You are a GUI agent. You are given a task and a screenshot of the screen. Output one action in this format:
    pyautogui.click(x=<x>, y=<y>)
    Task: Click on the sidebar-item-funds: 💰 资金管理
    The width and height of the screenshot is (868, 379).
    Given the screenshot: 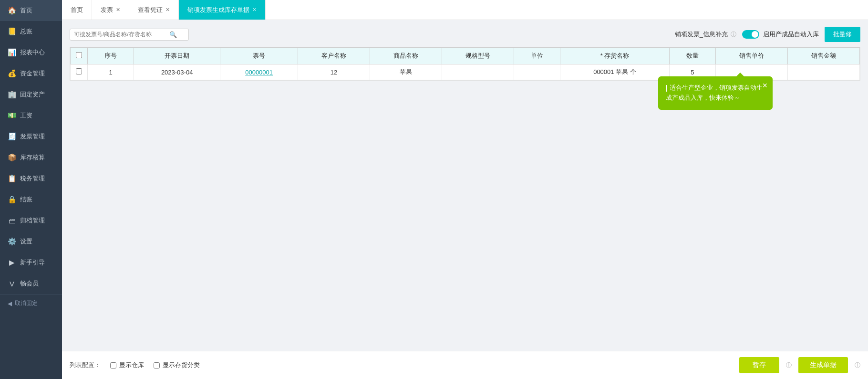 What is the action you would take?
    pyautogui.click(x=31, y=74)
    